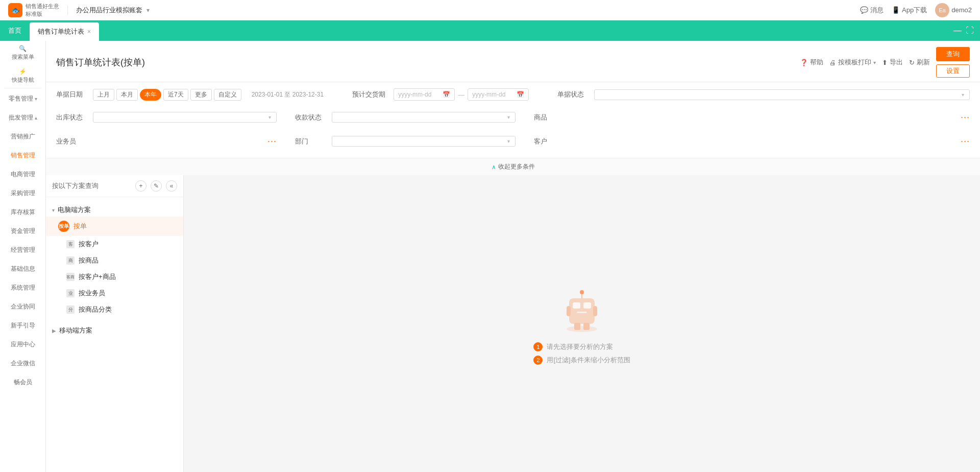  What do you see at coordinates (114, 329) in the screenshot?
I see `scheme-group-mobile: ▶ 移动端方案` at bounding box center [114, 329].